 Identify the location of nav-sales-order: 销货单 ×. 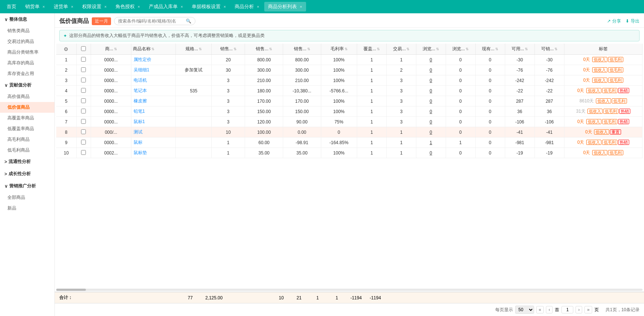
(35, 7).